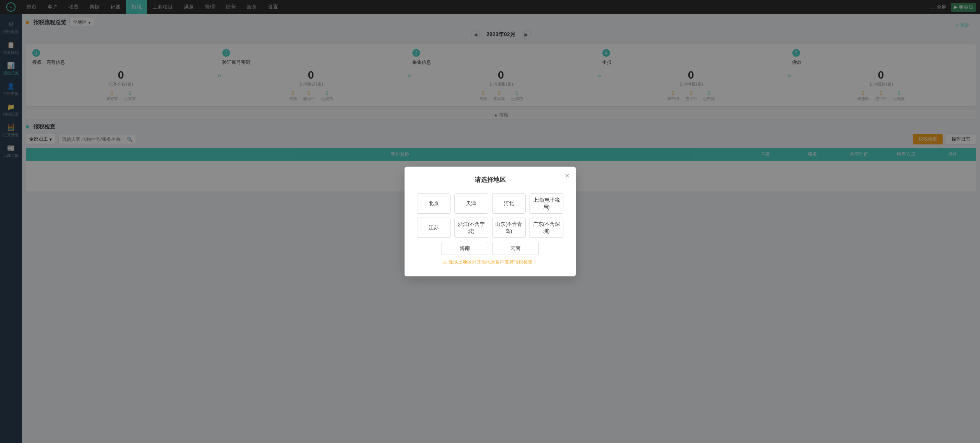  Describe the element at coordinates (490, 222) in the screenshot. I see `region-select-modal: ✕ 请选择地区 北京 天津 河北 上海(电子税局) 江苏 浙江(不含宁波) 山东…` at that location.